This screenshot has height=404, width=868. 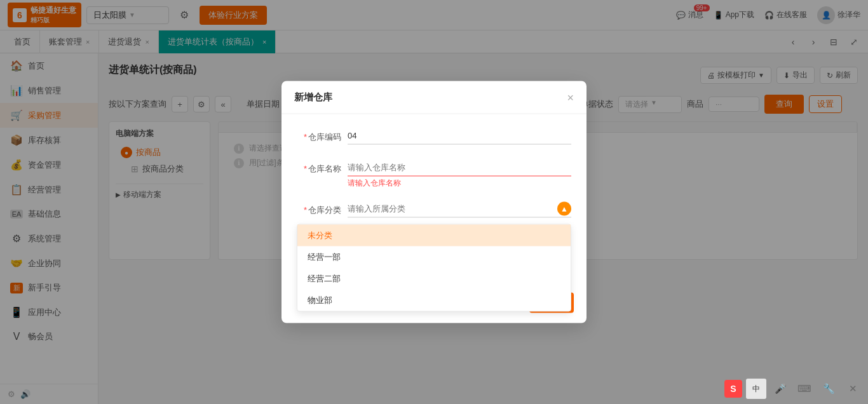 What do you see at coordinates (313, 98) in the screenshot?
I see `dialog-title: 新增仓库` at bounding box center [313, 98].